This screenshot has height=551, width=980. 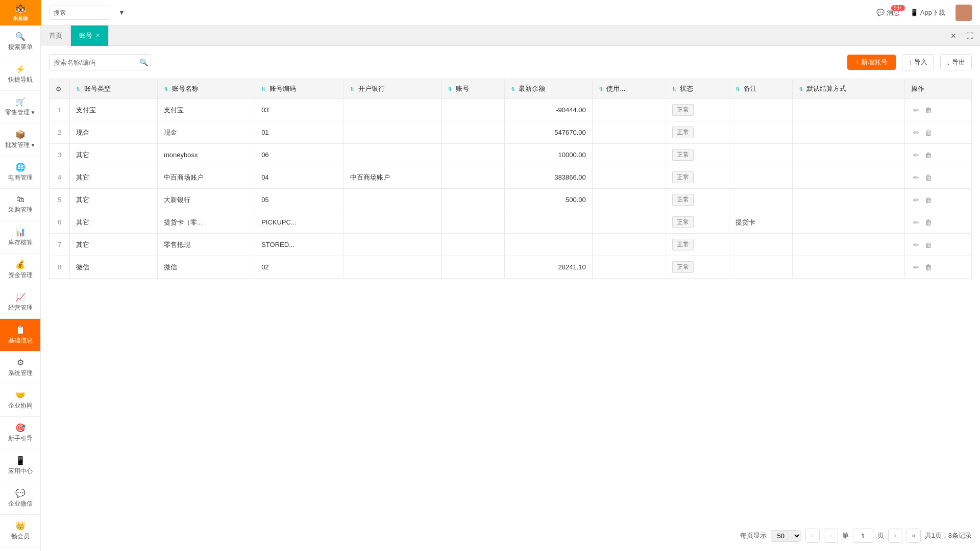 I want to click on export-icon: ↓, so click(x=948, y=62).